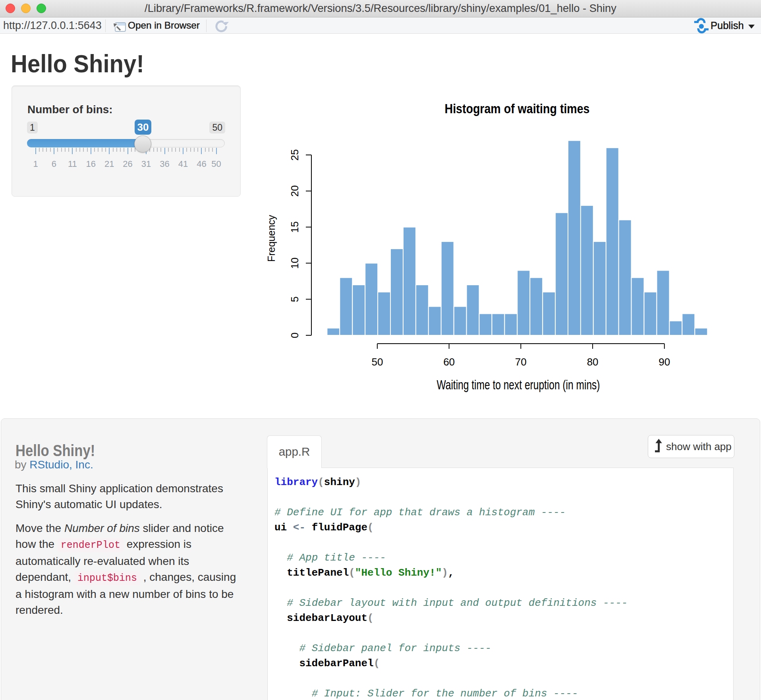 This screenshot has height=700, width=761. I want to click on svg-text: 5, so click(295, 299).